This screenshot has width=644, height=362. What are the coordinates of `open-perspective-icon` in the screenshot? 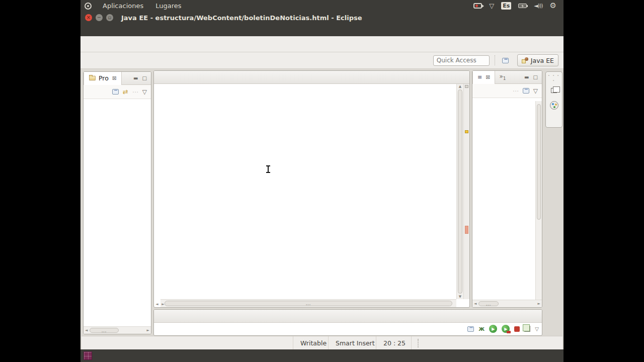 It's located at (506, 60).